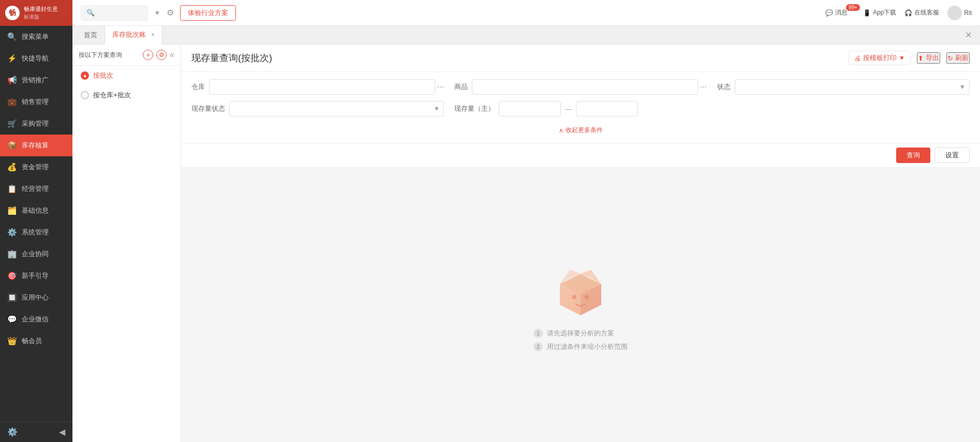 This screenshot has width=980, height=442. What do you see at coordinates (208, 13) in the screenshot?
I see `experience-button: 体验行业方案` at bounding box center [208, 13].